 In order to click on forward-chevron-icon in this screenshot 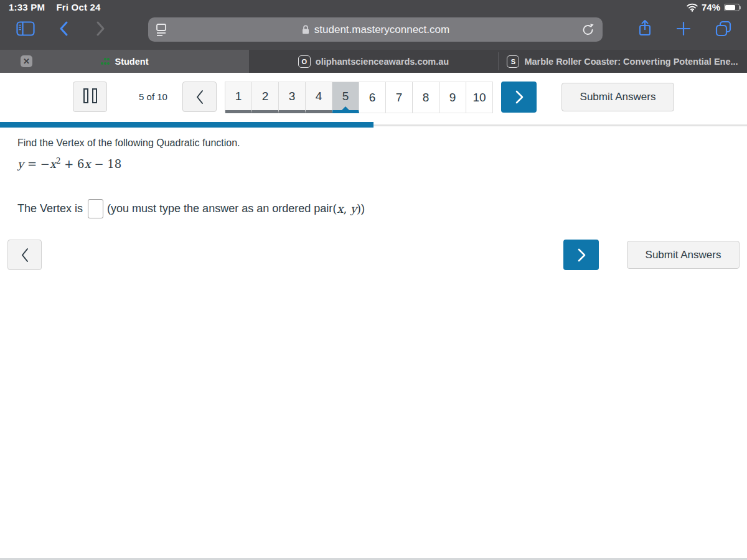, I will do `click(101, 29)`.